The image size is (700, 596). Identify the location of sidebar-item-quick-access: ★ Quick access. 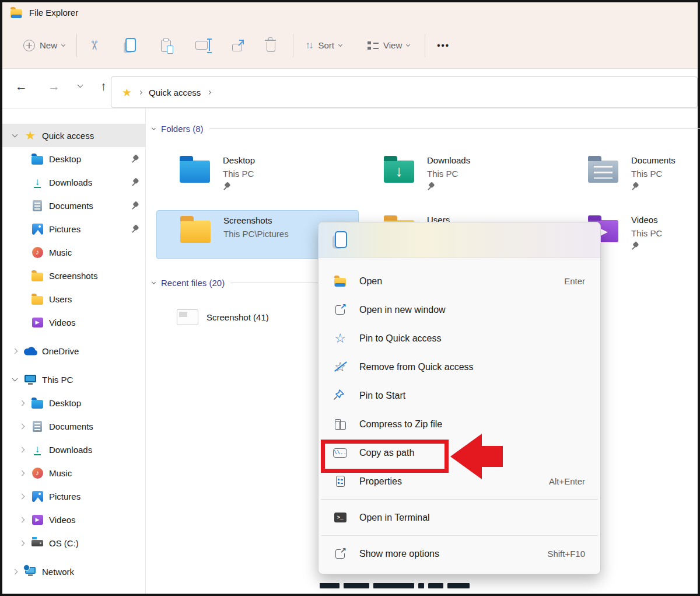
(74, 135).